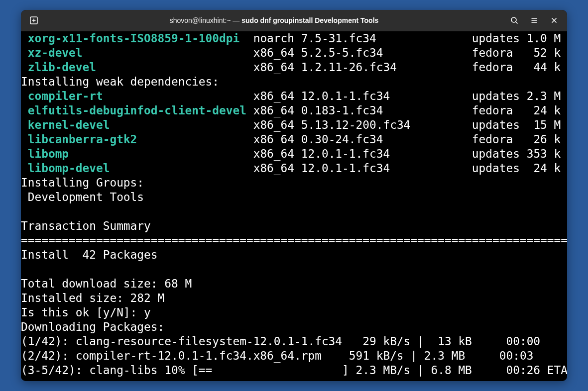 The width and height of the screenshot is (588, 391). What do you see at coordinates (274, 20) in the screenshot?
I see `window-title: shovon@linuxhint:~ — sudo dnf groupinsta…` at bounding box center [274, 20].